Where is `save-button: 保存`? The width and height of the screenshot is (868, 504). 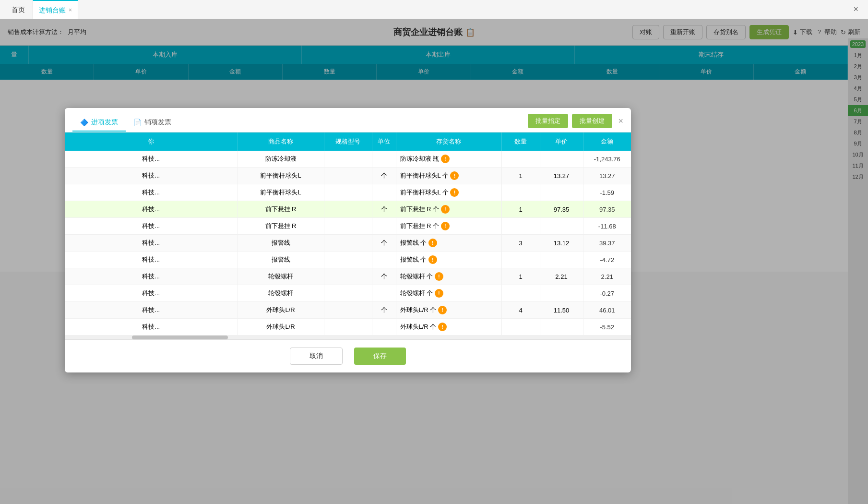 save-button: 保存 is located at coordinates (380, 356).